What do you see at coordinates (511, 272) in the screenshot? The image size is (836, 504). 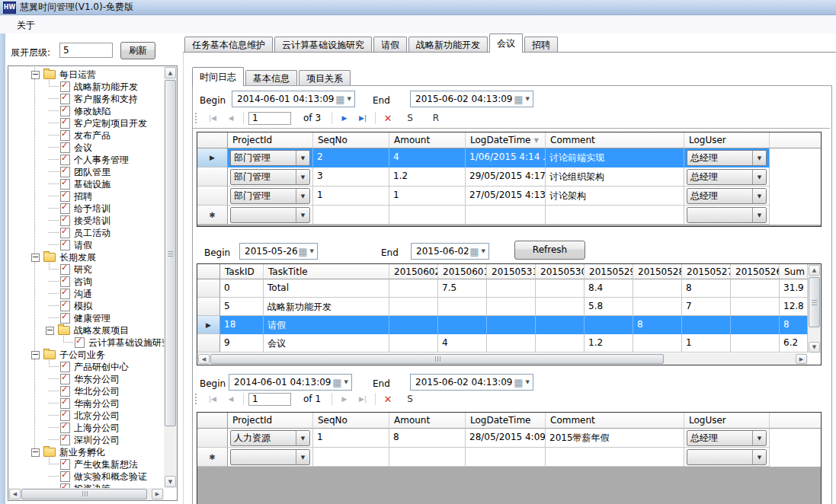 I see `column-header-20150531: 20150531` at bounding box center [511, 272].